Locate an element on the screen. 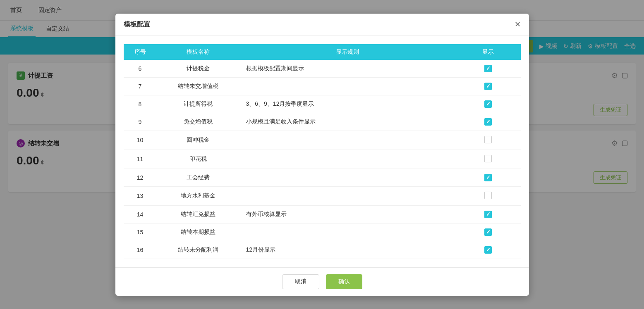 This screenshot has width=644, height=309. cell-index: 14 is located at coordinates (140, 214).